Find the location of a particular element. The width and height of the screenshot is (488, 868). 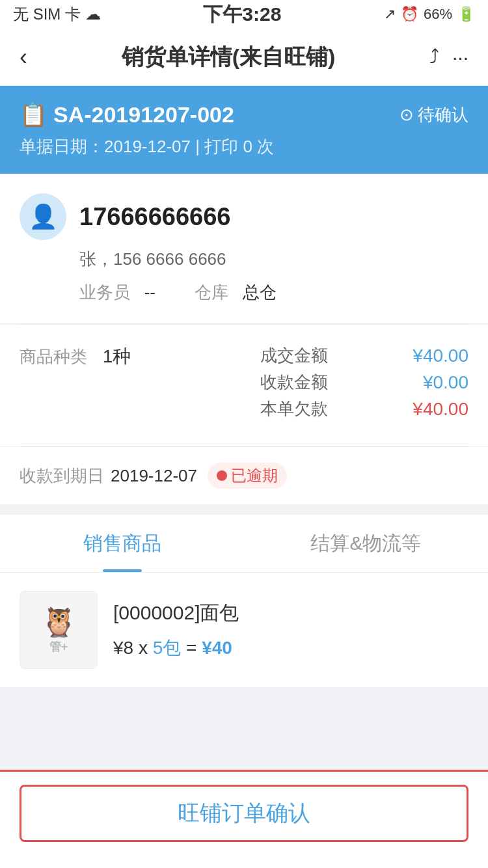

battery-text: 66% is located at coordinates (438, 14).